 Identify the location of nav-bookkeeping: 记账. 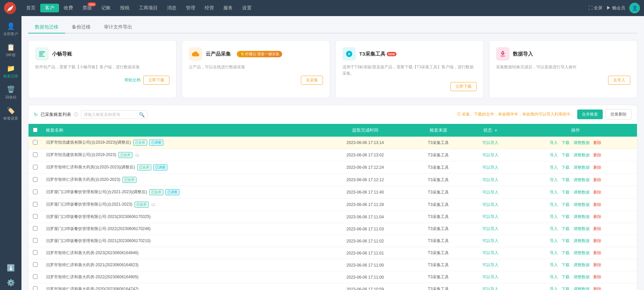
(106, 8).